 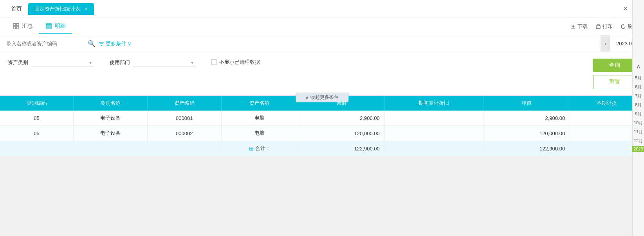 I want to click on more-conditions-button: 更多条件 ∨, so click(x=115, y=44).